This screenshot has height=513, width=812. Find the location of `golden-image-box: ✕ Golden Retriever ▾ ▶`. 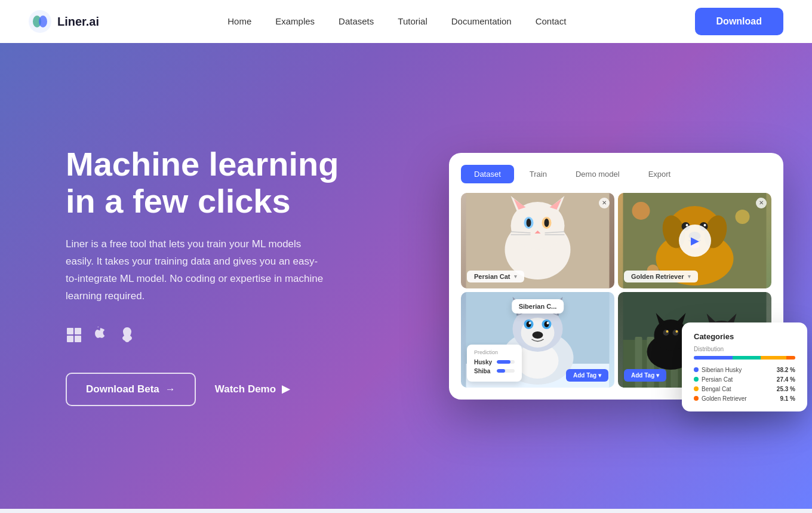

golden-image-box: ✕ Golden Retriever ▾ ▶ is located at coordinates (695, 241).